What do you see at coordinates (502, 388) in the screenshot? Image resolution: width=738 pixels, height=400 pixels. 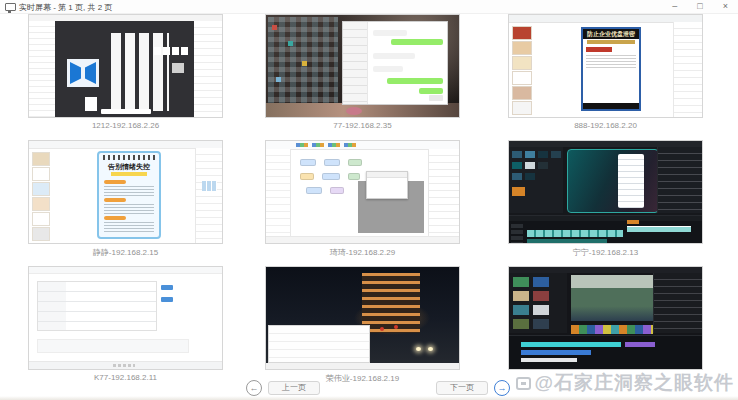 I see `next-page-arrow-button: →` at bounding box center [502, 388].